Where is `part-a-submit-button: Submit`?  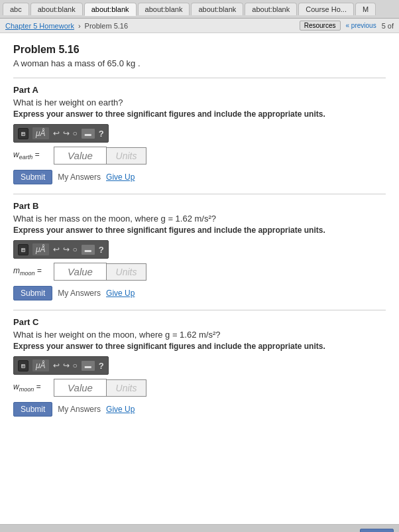
part-a-submit-button: Submit is located at coordinates (33, 177).